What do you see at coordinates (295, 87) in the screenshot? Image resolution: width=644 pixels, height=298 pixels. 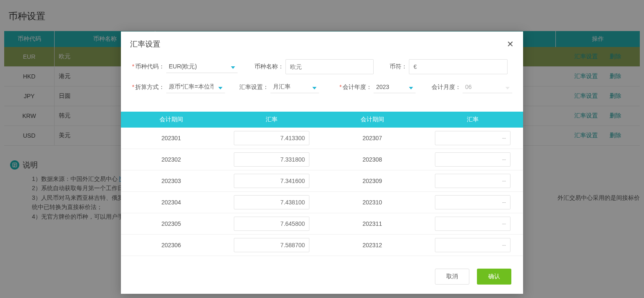 I see `rate-setting-select` at bounding box center [295, 87].